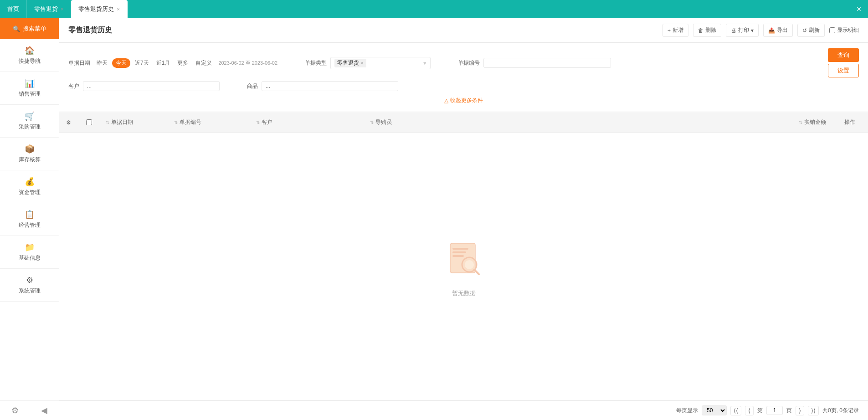 The image size is (868, 420). Describe the element at coordinates (734, 31) in the screenshot. I see `print-icon: 🖨` at that location.